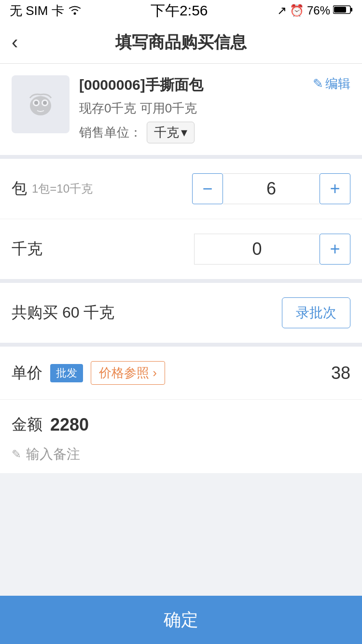 Image resolution: width=362 pixels, height=644 pixels. What do you see at coordinates (315, 11) in the screenshot?
I see `status-right: ↗ ⏰ 76%` at bounding box center [315, 11].